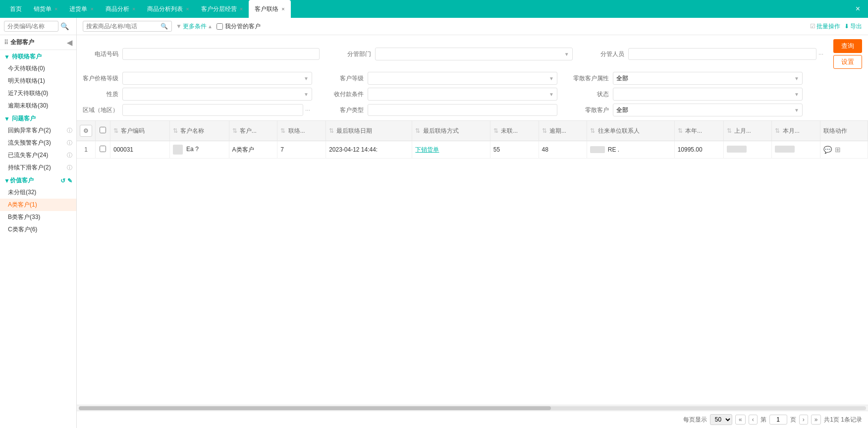 The width and height of the screenshot is (868, 428). I want to click on close-goods-list-icon: ×, so click(187, 9).